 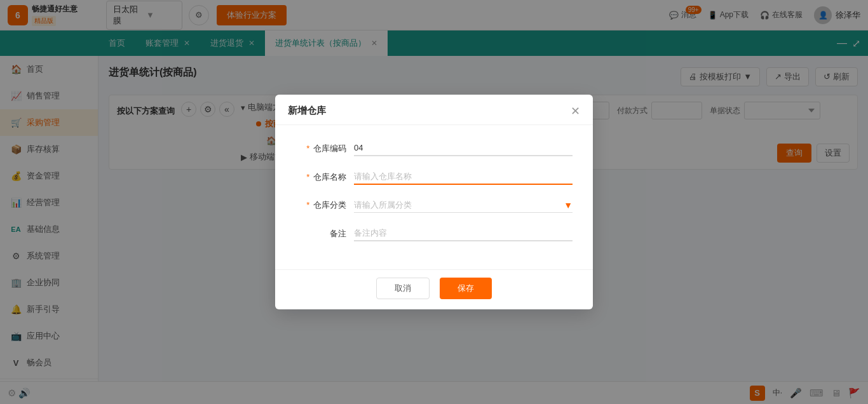 I want to click on form-row-note: 备注, so click(x=434, y=234).